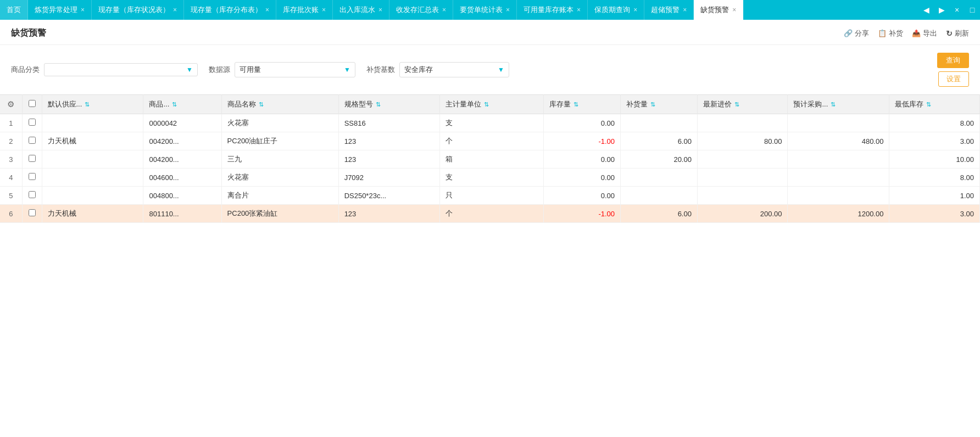 This screenshot has height=437, width=980. Describe the element at coordinates (280, 195) in the screenshot. I see `cell-product_name-4: 离合片` at that location.